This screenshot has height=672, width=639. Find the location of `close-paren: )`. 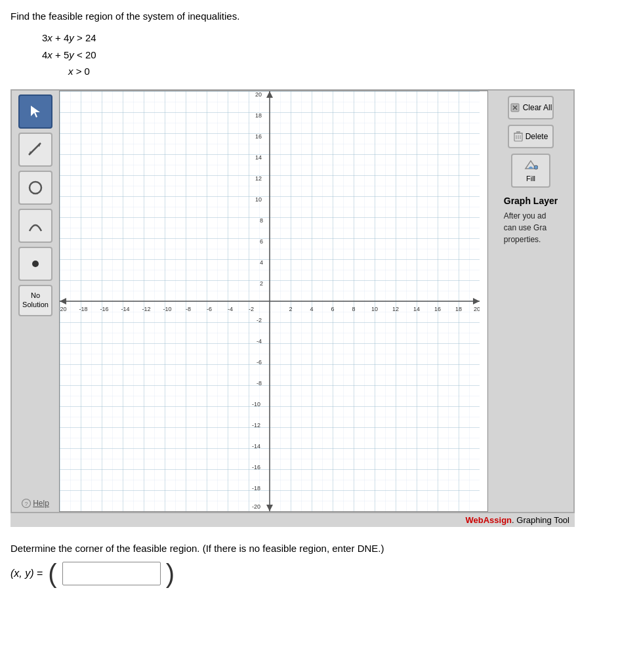

close-paren: ) is located at coordinates (171, 574).